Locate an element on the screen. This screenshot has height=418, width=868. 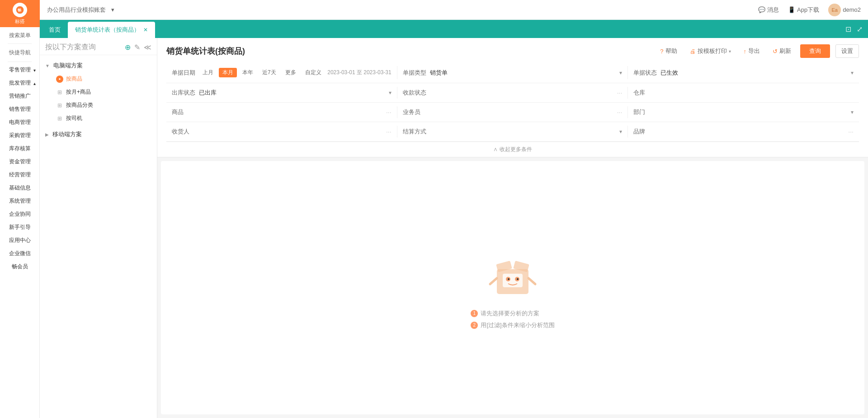
sidebar-item-enterprise-collab: 企业协同 is located at coordinates (20, 214).